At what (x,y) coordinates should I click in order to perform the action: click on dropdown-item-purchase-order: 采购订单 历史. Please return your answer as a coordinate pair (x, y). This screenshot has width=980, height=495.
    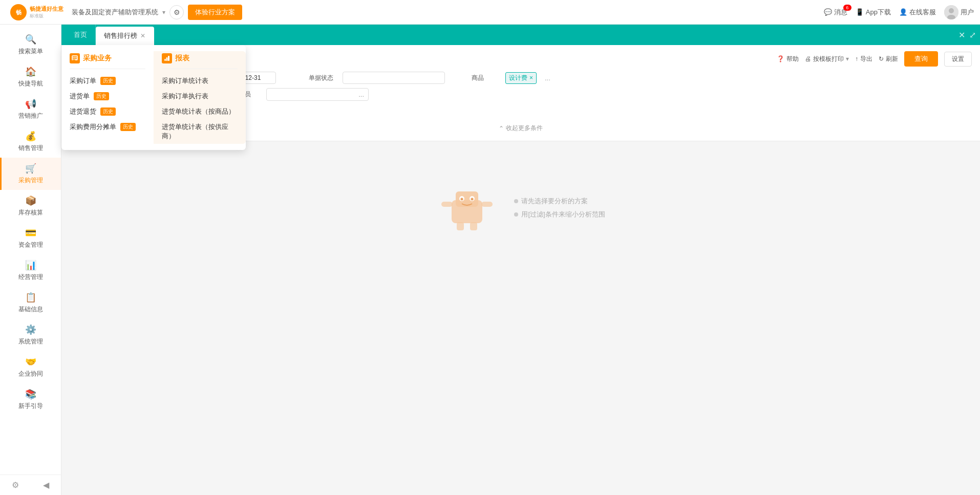
    Looking at the image, I should click on (108, 81).